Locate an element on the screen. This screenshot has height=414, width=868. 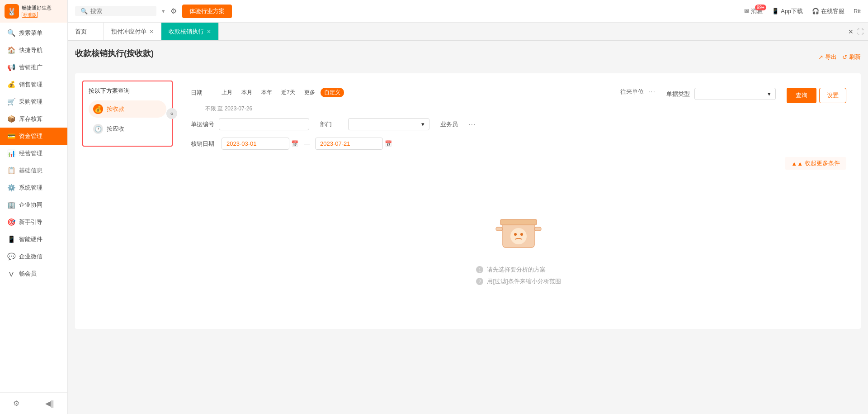
headset-icon: 🎧 is located at coordinates (816, 11).